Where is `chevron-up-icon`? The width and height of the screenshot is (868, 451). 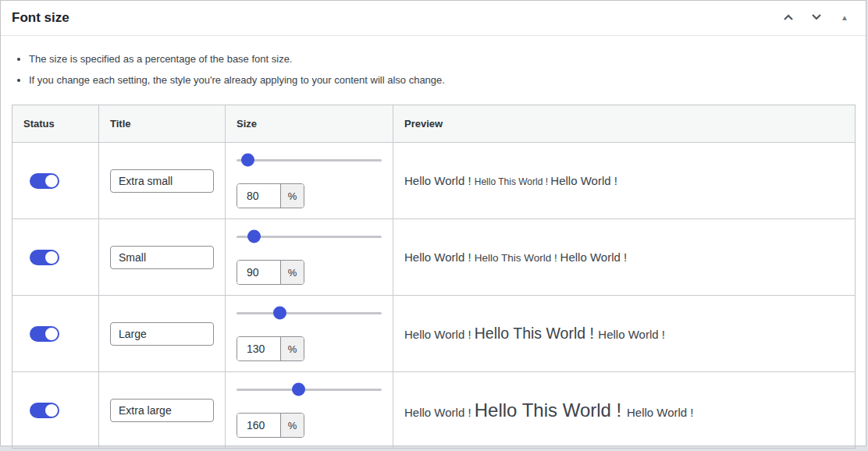
chevron-up-icon is located at coordinates (788, 19).